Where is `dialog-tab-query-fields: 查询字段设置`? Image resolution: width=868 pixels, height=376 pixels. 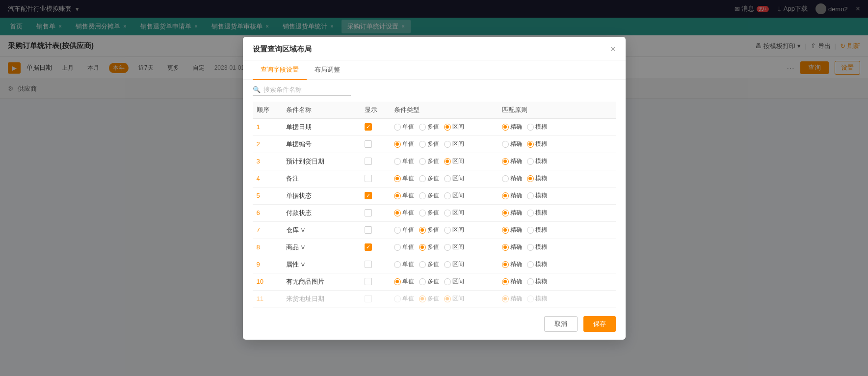
dialog-tab-query-fields: 查询字段设置 is located at coordinates (280, 70).